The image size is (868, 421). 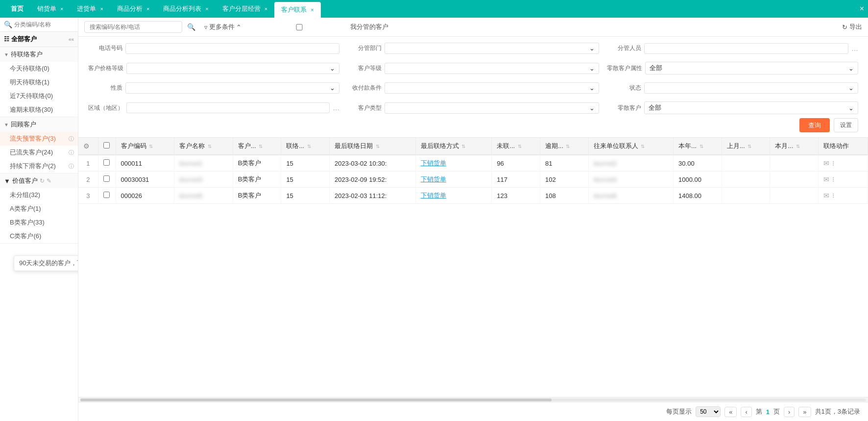 What do you see at coordinates (88, 146) in the screenshot?
I see `col-gear: ⚙` at bounding box center [88, 146].